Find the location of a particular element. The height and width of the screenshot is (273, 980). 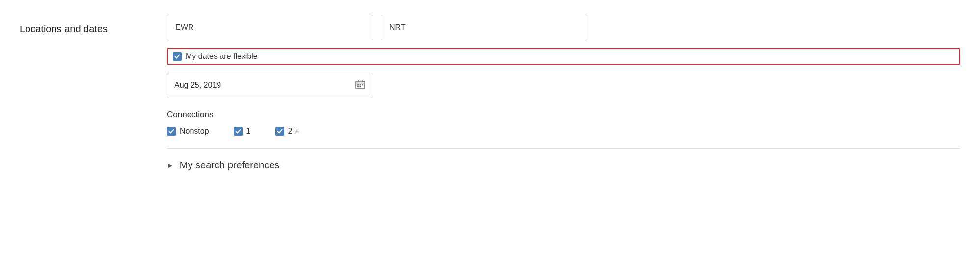

flexible-dates-checkbox-box is located at coordinates (177, 56).